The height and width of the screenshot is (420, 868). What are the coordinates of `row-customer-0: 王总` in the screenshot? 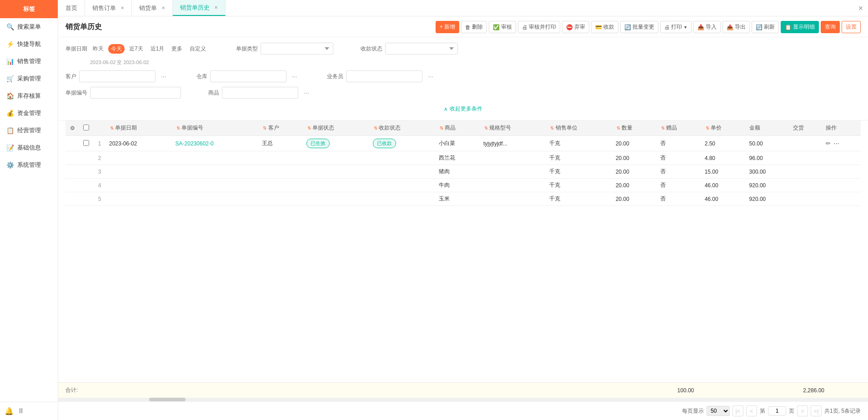 It's located at (281, 144).